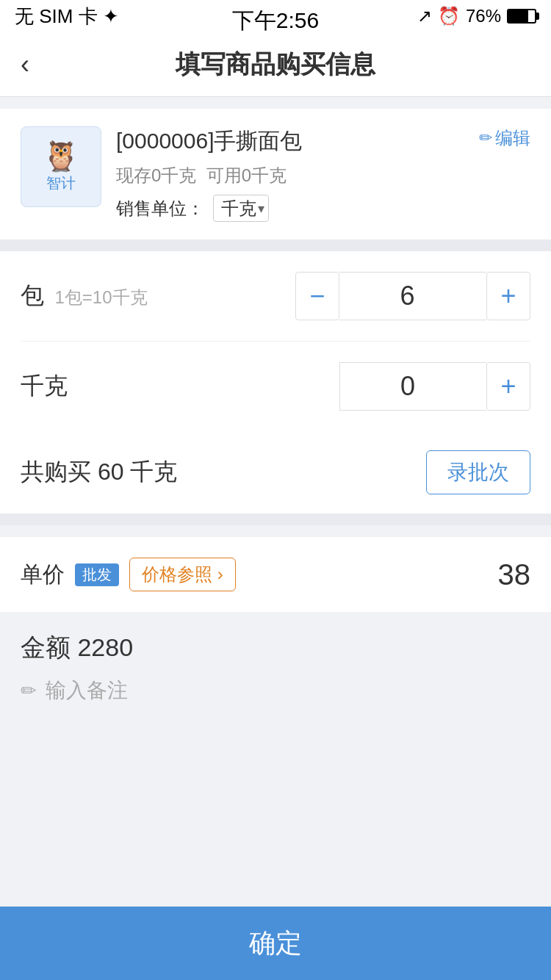 This screenshot has height=980, width=551. Describe the element at coordinates (505, 138) in the screenshot. I see `edit-button: ✏ 编辑` at that location.